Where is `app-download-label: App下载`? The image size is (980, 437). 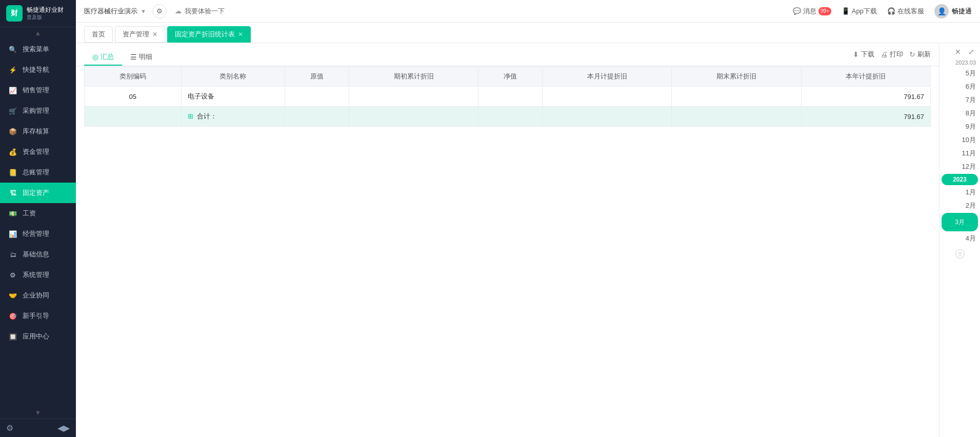
app-download-label: App下载 is located at coordinates (865, 11).